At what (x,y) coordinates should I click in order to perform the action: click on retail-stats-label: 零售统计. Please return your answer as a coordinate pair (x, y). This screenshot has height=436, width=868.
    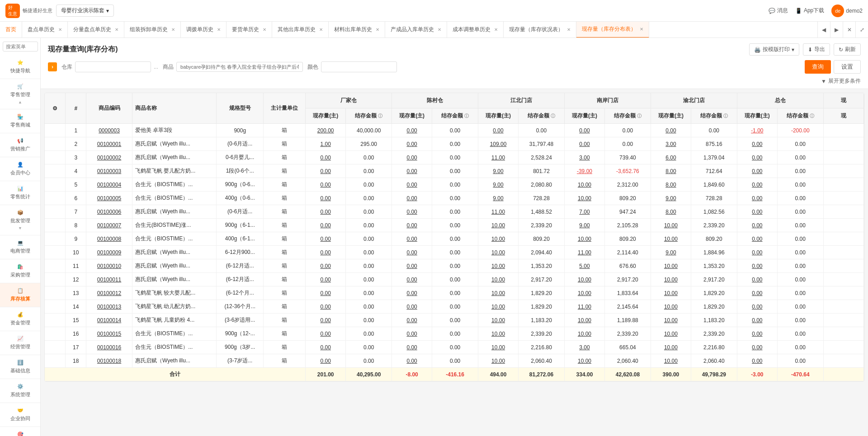
    Looking at the image, I should click on (20, 197).